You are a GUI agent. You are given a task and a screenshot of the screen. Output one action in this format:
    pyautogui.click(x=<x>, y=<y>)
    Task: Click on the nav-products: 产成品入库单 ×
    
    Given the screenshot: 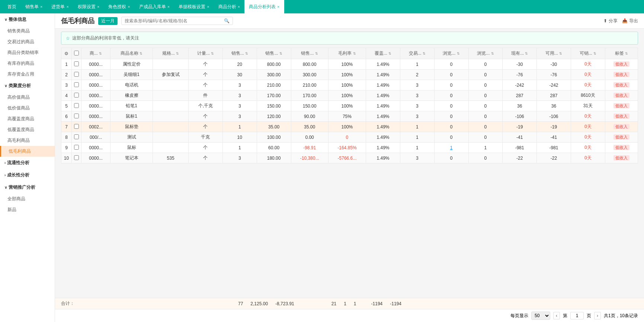 What is the action you would take?
    pyautogui.click(x=154, y=7)
    